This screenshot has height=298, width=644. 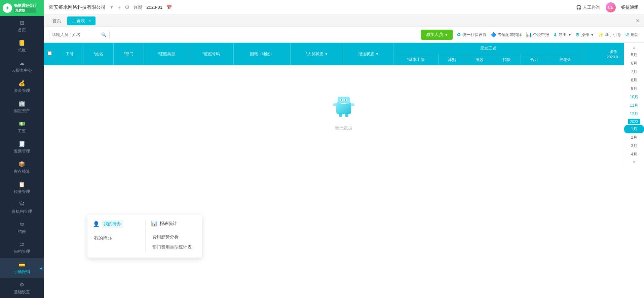 I want to click on add-people-button: 添加人员 ▼, so click(x=437, y=35).